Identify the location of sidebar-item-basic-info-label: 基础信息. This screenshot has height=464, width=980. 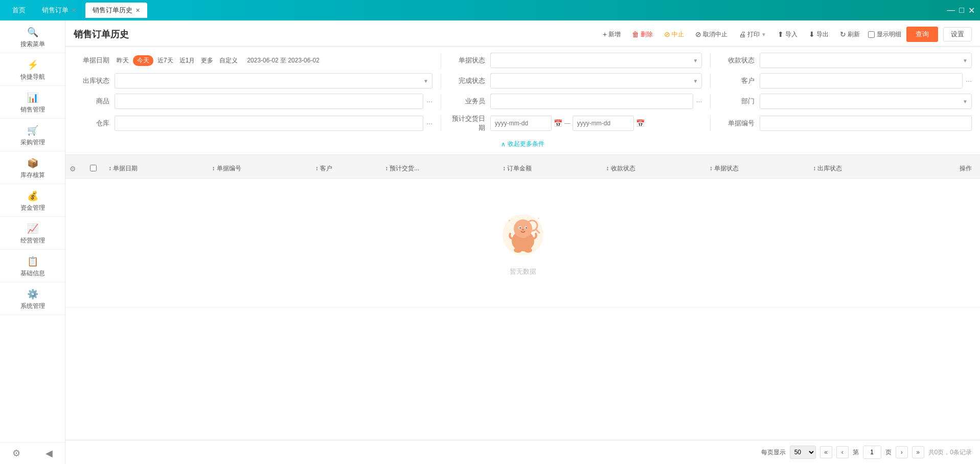
(33, 273).